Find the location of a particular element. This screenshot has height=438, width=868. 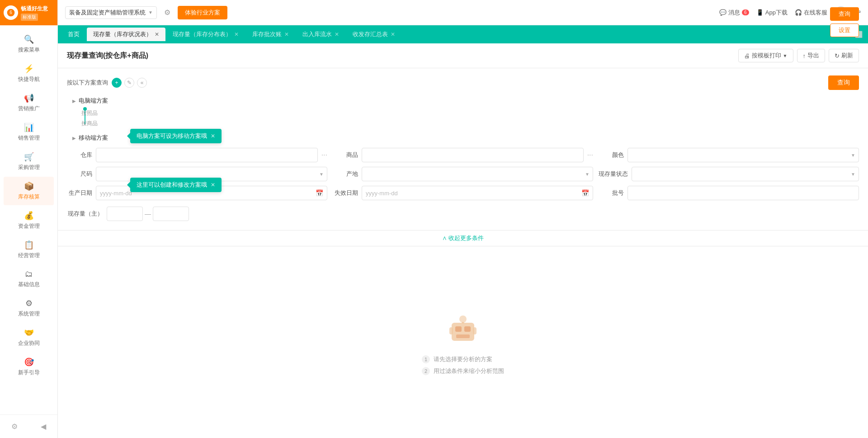

logo: 6 畅通好生意 标准版 is located at coordinates (29, 13).